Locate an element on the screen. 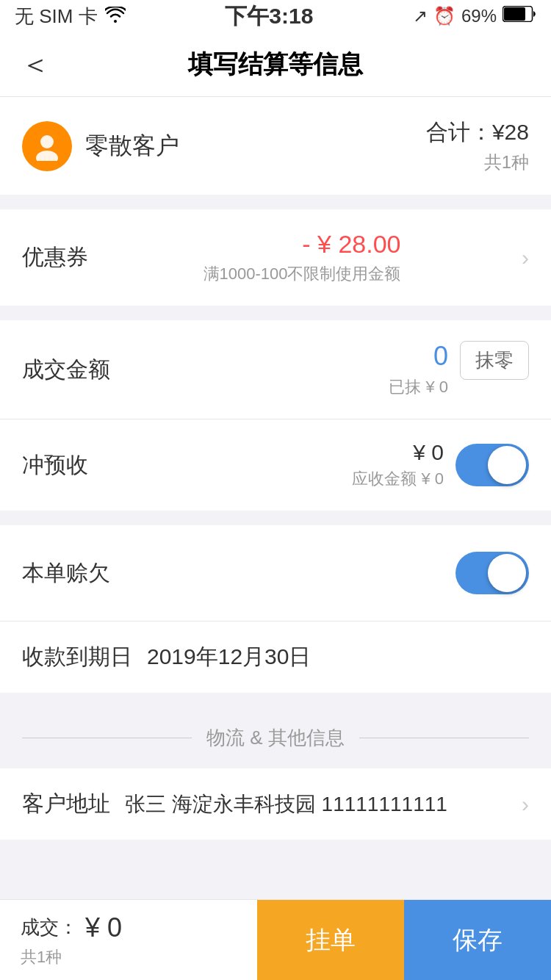 The image size is (551, 980). pre-receive-right: ¥ 0 应收金额 ¥ 0 is located at coordinates (441, 465).